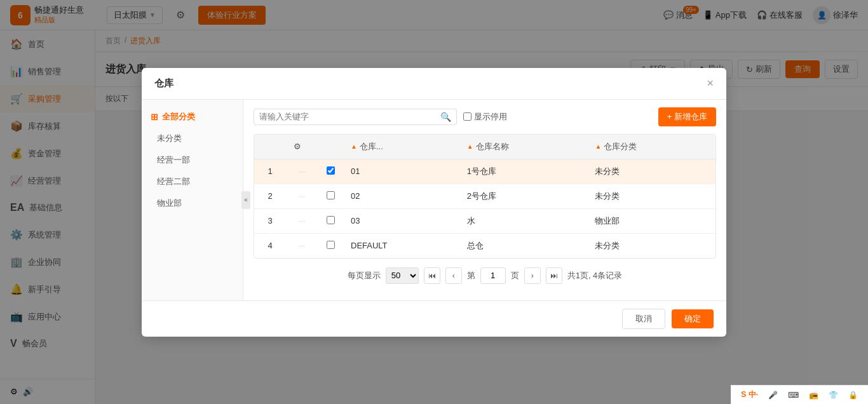 The height and width of the screenshot is (404, 868). I want to click on grid-icon: ⊞, so click(154, 117).